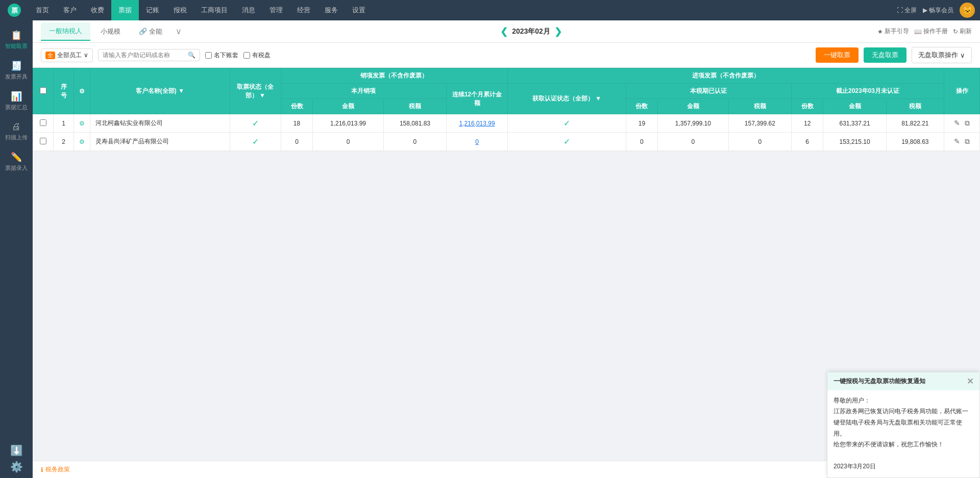 The width and height of the screenshot is (980, 478). What do you see at coordinates (249, 10) in the screenshot?
I see `nav-message: 消息` at bounding box center [249, 10].